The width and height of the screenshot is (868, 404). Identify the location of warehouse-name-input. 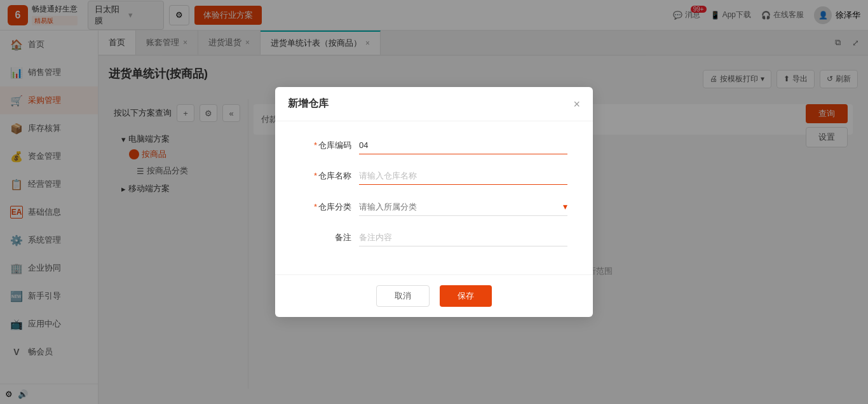
(463, 176).